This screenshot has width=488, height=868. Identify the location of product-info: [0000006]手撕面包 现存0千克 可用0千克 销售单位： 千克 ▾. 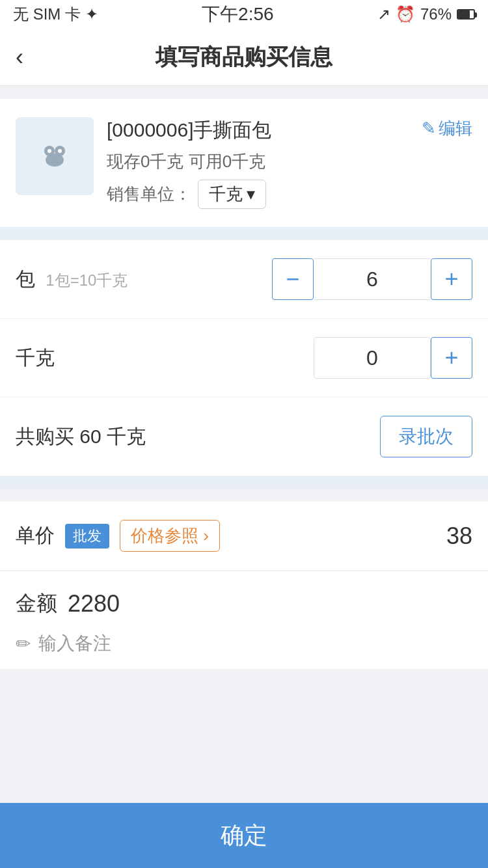
(290, 163).